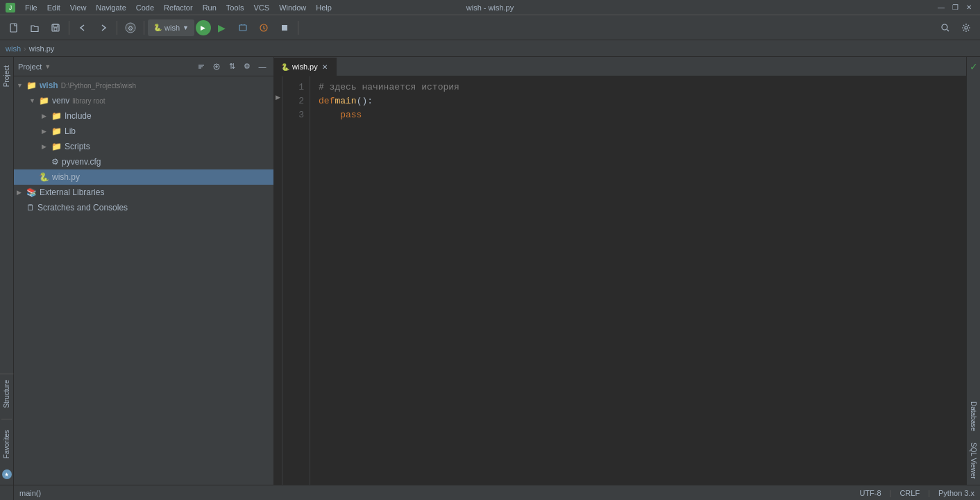 This screenshot has height=500, width=980. What do you see at coordinates (973, 417) in the screenshot?
I see `database-label: Database` at bounding box center [973, 417].